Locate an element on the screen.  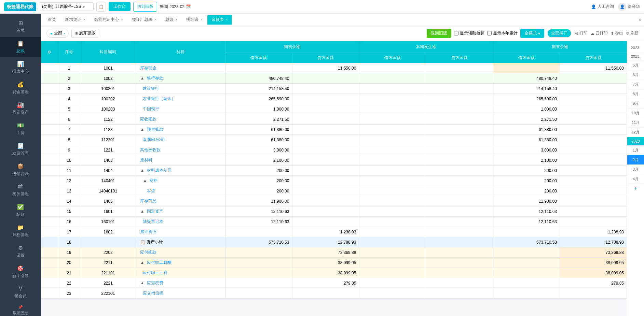
calendar-icon: 📅 is located at coordinates (189, 7).